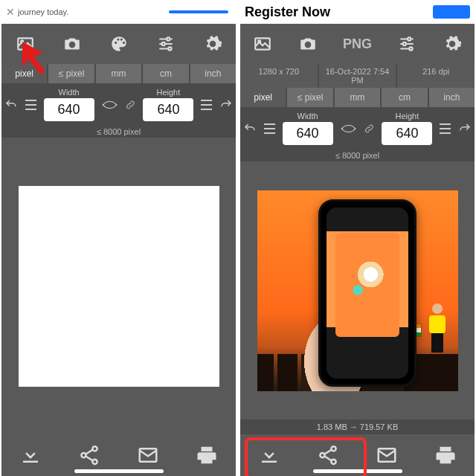  I want to click on image-meta: 1280 x 720 16-Oct-2022 7:54 PM 216 dpi, so click(357, 76).